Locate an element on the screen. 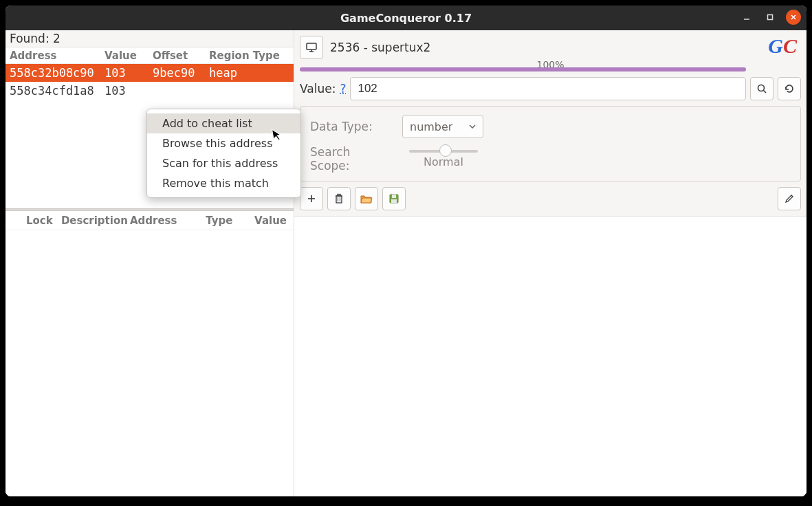  col-header-value: Value is located at coordinates (129, 56).